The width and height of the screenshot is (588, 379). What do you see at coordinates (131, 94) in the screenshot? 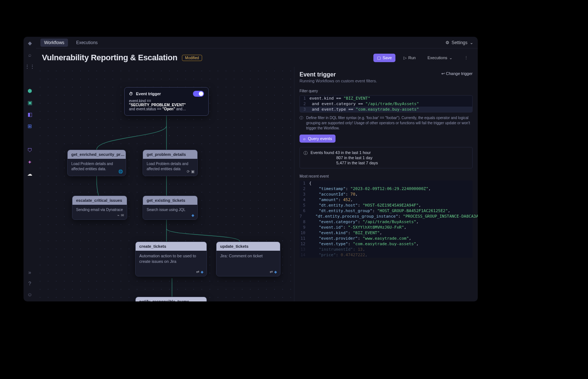
I see `trigger-icon: ⏱` at bounding box center [131, 94].